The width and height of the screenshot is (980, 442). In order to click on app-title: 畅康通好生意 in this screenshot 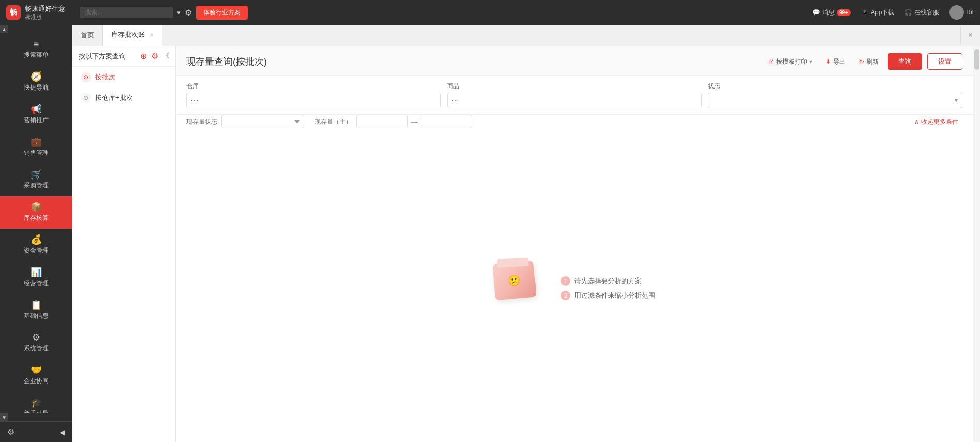, I will do `click(45, 9)`.